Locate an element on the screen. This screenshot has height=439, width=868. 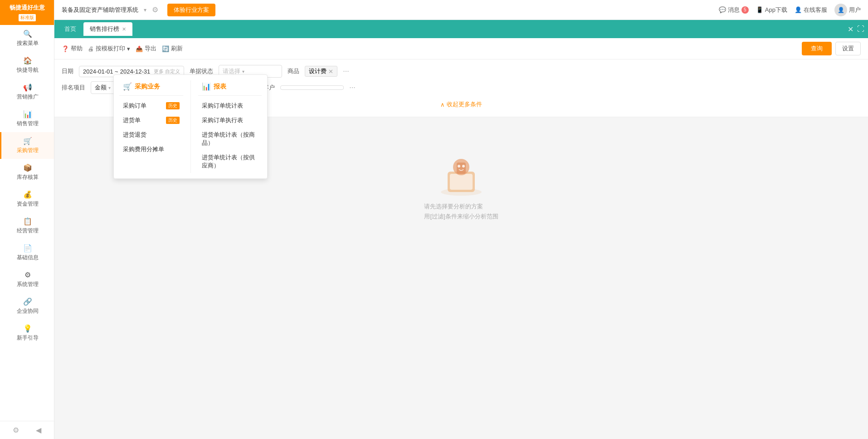
sidebar-item-finance-label: 资金管理 is located at coordinates (28, 204).